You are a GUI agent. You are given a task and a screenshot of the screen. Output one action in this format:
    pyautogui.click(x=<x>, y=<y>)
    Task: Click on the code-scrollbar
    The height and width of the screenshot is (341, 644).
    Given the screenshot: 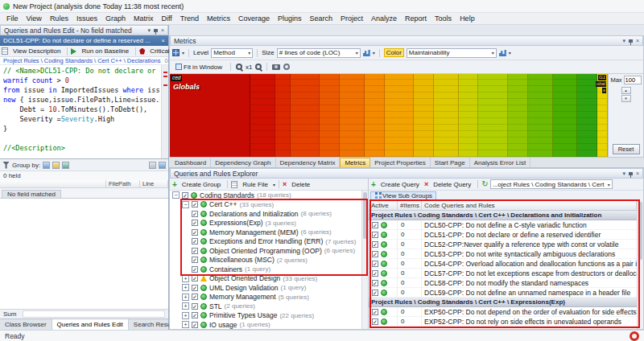 What is the action you would take?
    pyautogui.click(x=164, y=112)
    